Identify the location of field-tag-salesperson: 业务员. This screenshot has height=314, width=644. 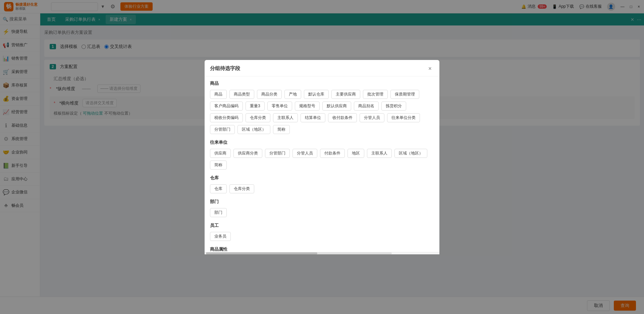
(220, 237).